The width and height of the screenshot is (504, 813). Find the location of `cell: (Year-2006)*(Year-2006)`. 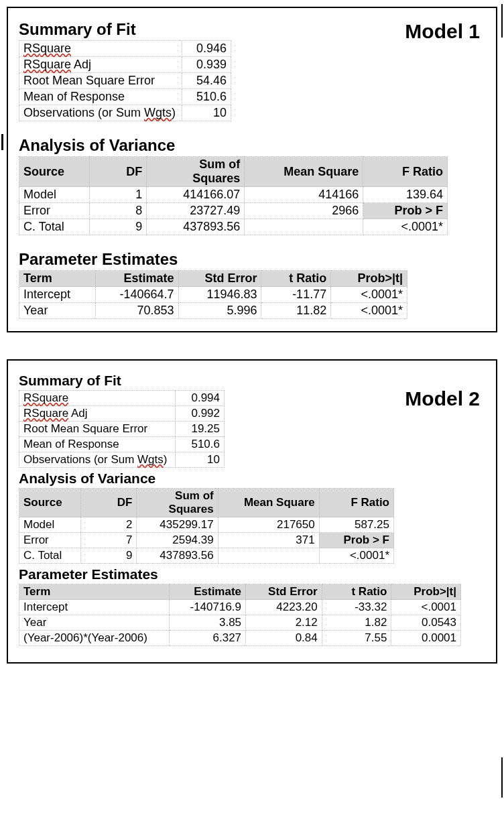

cell: (Year-2006)*(Year-2006) is located at coordinates (94, 638).